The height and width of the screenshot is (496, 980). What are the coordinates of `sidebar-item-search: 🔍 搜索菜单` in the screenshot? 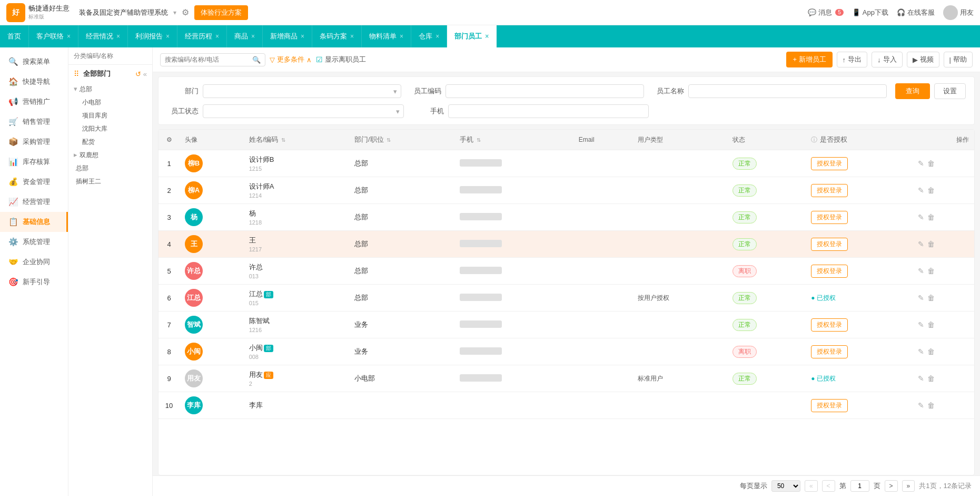 It's located at (34, 62).